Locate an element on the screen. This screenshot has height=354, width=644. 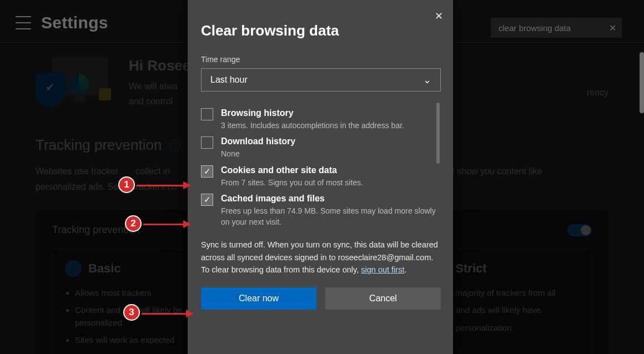
opt-cookies-title: Cookies and other site data is located at coordinates (331, 170).